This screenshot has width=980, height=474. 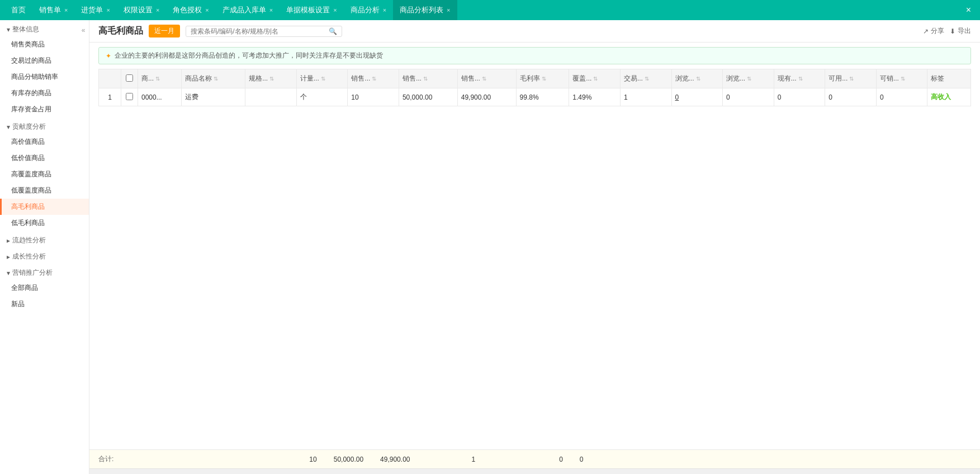 I want to click on sidebar-group-trend: 流趋性分析, so click(x=45, y=240).